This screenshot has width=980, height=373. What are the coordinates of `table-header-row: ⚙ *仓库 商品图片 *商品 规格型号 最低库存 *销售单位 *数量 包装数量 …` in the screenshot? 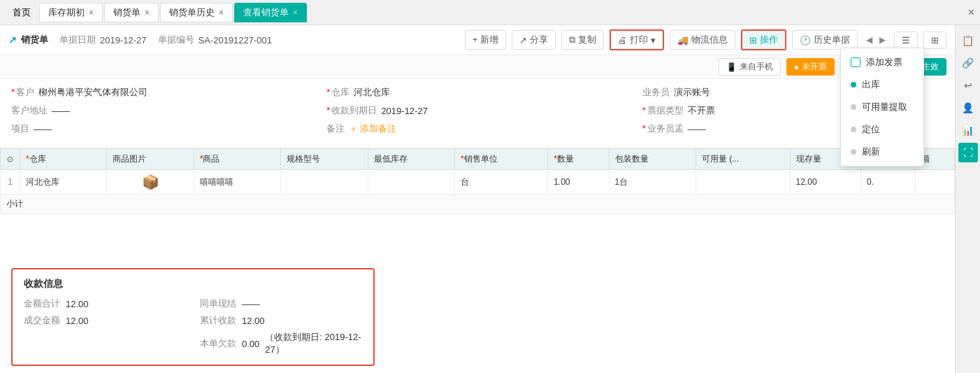 It's located at (478, 160).